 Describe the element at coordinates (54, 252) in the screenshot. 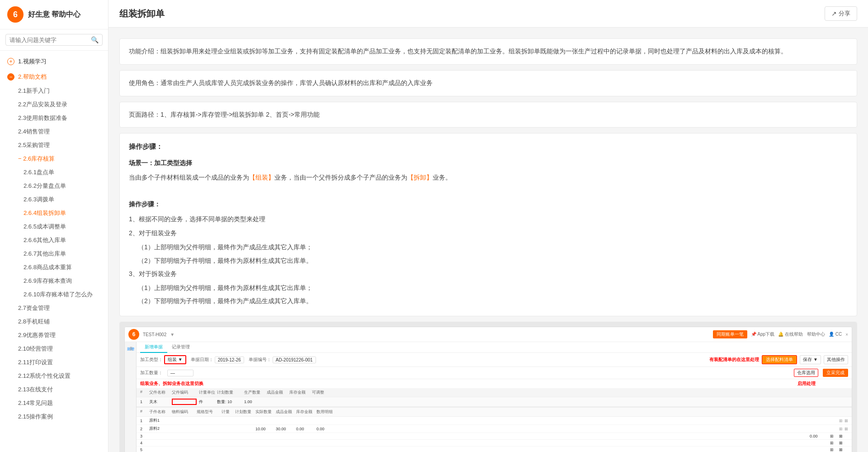

I see `nav-tree: + 1.视频学习 − 2.帮助文档 2.1新手入门 2.2产品安装及登录 2.3…` at that location.